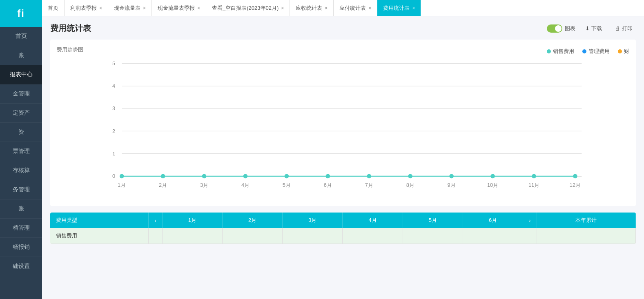 This screenshot has width=644, height=299. What do you see at coordinates (114, 109) in the screenshot?
I see `svg-text: 3` at bounding box center [114, 109].